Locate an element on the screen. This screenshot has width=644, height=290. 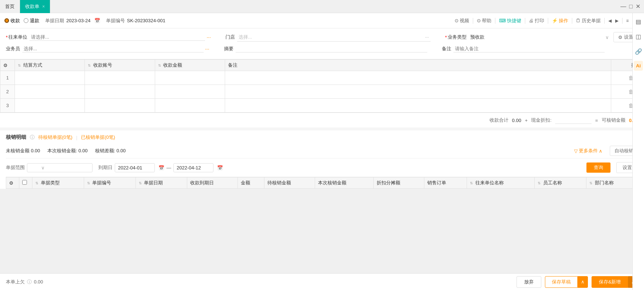
wt-settings-icon: ⚙ is located at coordinates (11, 183).